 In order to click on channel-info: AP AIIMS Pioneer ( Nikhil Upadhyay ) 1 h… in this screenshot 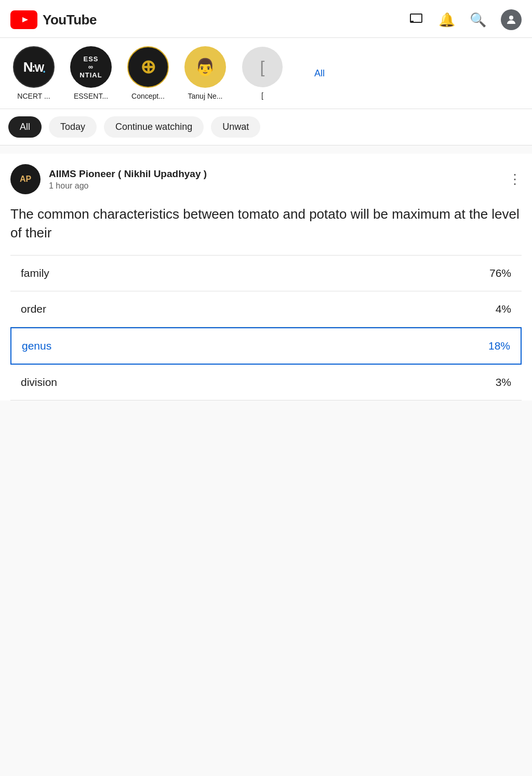, I will do `click(266, 179)`.